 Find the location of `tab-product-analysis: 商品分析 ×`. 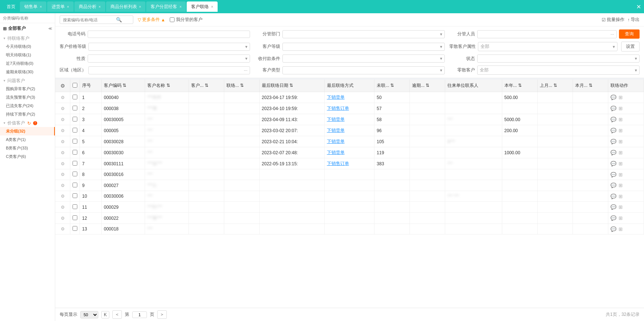

tab-product-analysis: 商品分析 × is located at coordinates (90, 7).